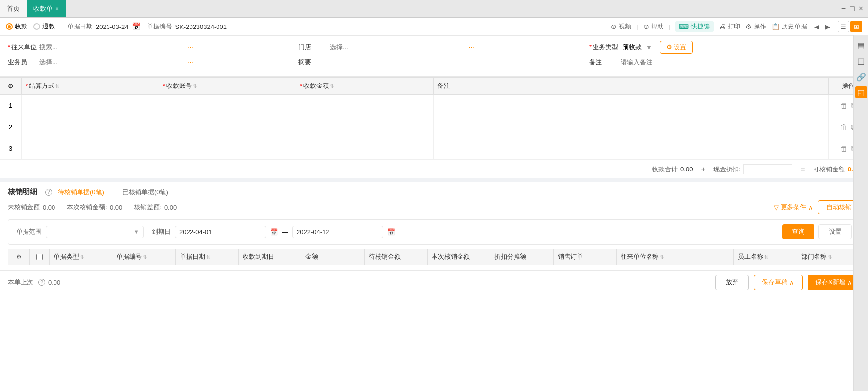 This screenshot has height=391, width=868. I want to click on delete-icon-3: 🗑, so click(844, 149).